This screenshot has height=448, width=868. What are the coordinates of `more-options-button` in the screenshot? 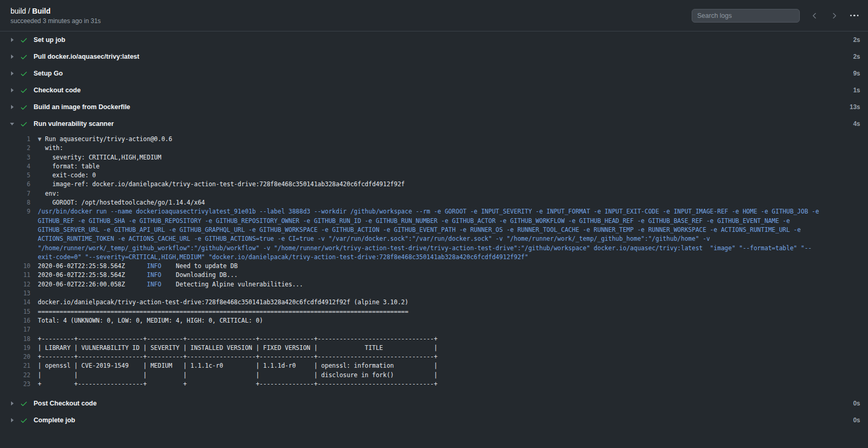 It's located at (854, 16).